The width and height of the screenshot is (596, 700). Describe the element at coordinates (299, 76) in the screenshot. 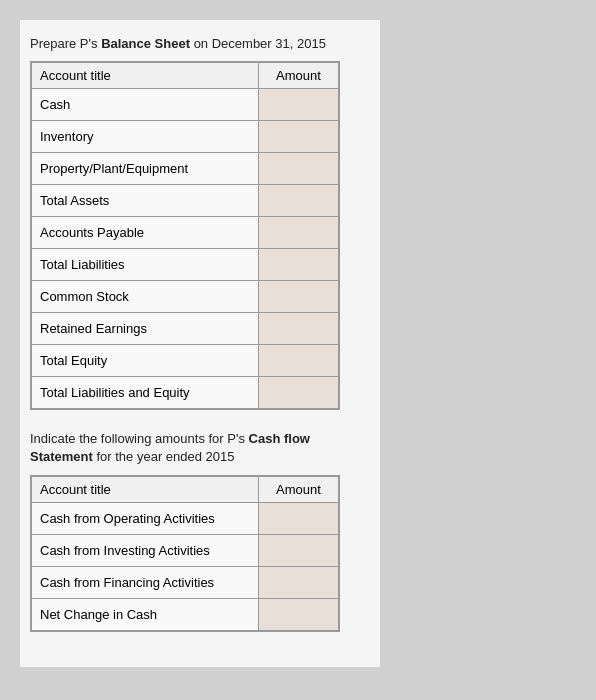

I see `amount-header: Amount` at that location.